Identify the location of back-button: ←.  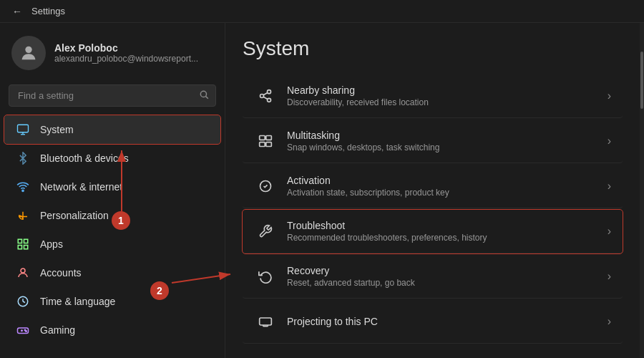
(17, 11).